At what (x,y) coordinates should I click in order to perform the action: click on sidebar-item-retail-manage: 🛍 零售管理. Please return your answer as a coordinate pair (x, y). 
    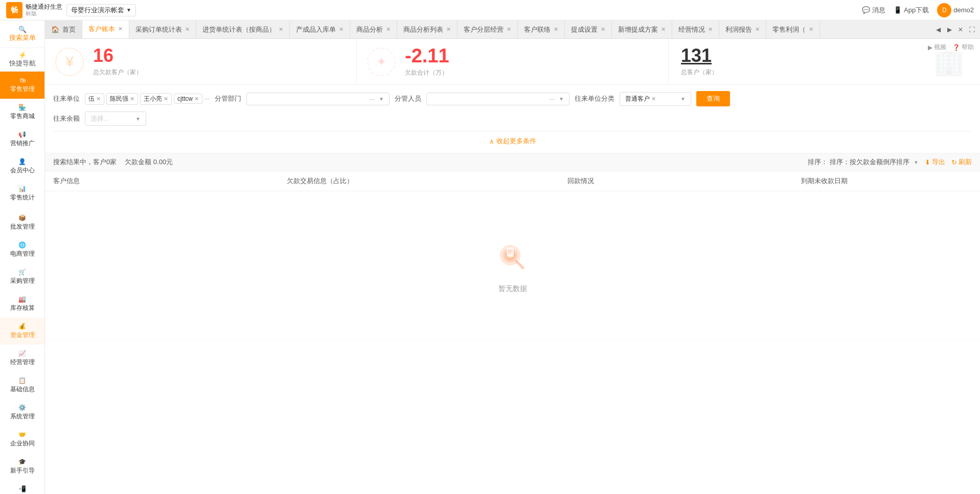
    Looking at the image, I should click on (22, 85).